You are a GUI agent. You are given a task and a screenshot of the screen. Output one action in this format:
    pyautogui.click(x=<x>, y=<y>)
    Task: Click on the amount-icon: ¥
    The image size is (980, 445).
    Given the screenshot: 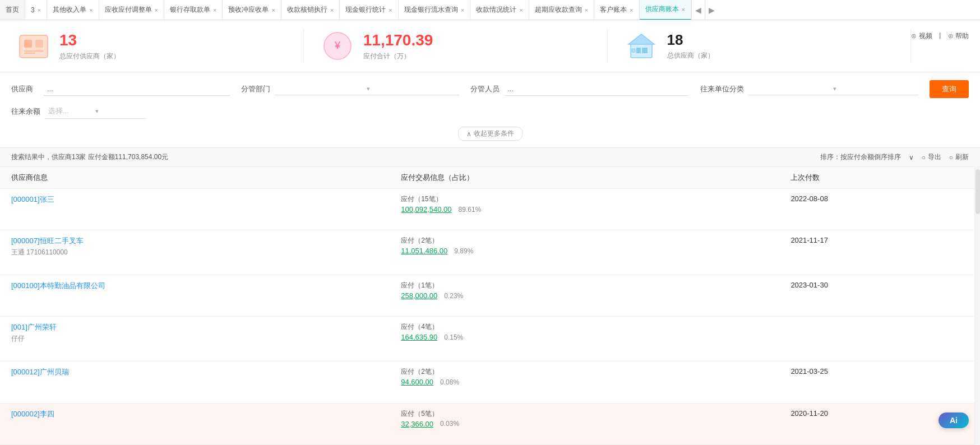 What is the action you would take?
    pyautogui.click(x=338, y=46)
    